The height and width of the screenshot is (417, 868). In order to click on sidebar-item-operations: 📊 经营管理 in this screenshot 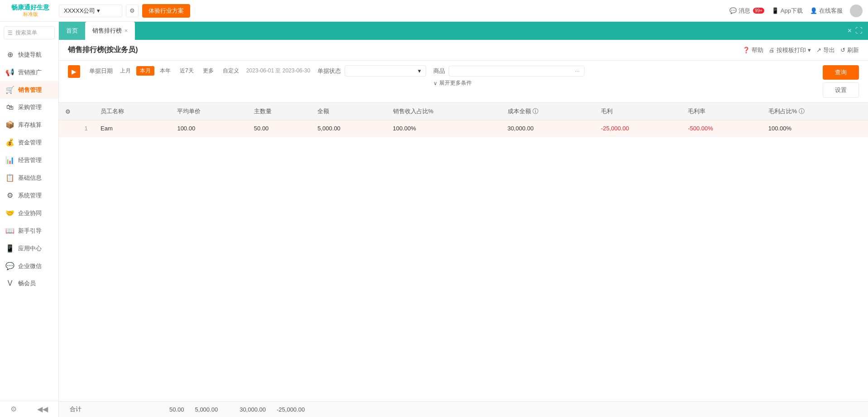, I will do `click(29, 160)`.